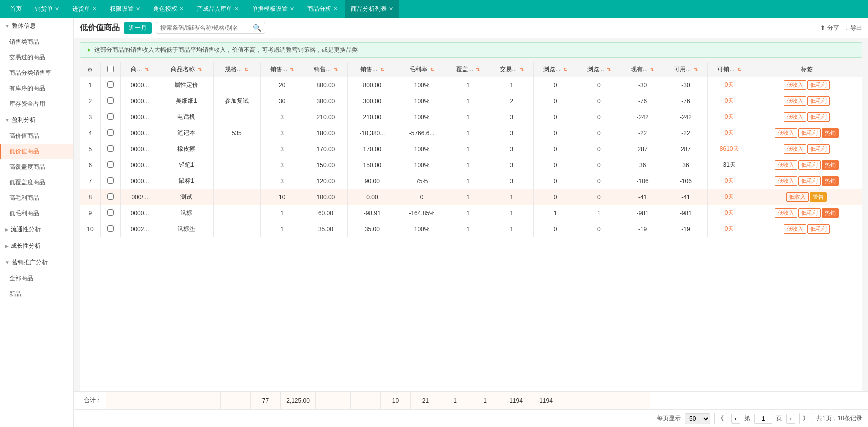 This screenshot has width=868, height=427. I want to click on sidebar-item-all-products: 全部商品, so click(37, 279).